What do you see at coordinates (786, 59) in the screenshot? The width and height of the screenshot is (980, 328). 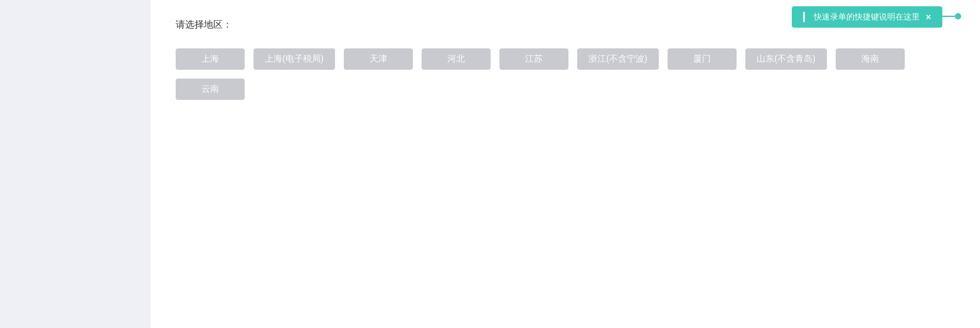 I see `region-button: 山东(不含青岛)` at bounding box center [786, 59].